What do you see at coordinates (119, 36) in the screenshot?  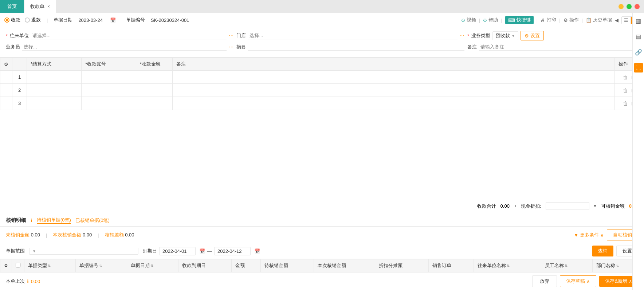 I see `field-counterpart: * 往来单位 ···` at bounding box center [119, 36].